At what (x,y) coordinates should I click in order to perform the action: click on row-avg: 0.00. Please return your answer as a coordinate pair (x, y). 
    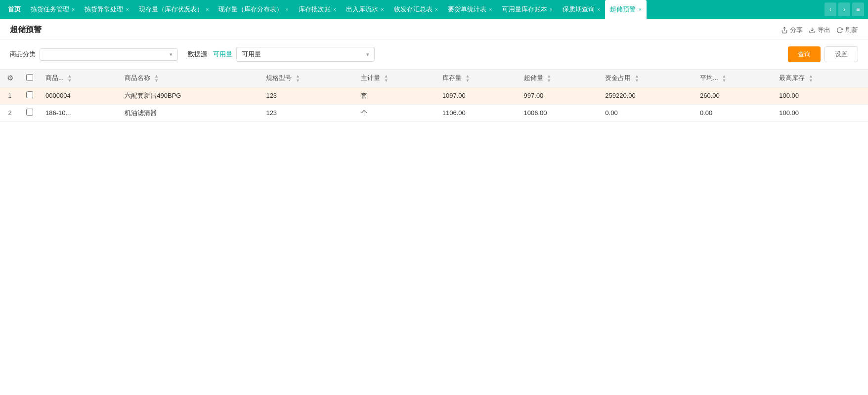
    Looking at the image, I should click on (734, 113).